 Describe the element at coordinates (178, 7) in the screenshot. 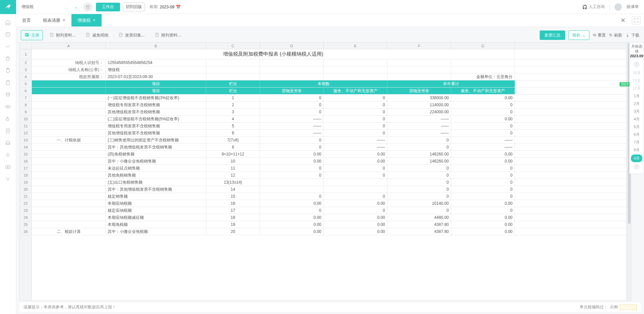

I see `calendar-icon: 📅` at that location.